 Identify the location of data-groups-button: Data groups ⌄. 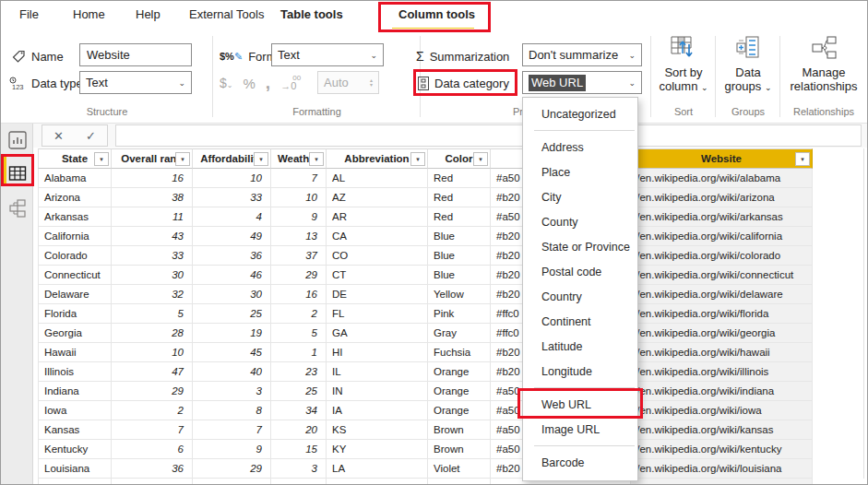
(748, 65).